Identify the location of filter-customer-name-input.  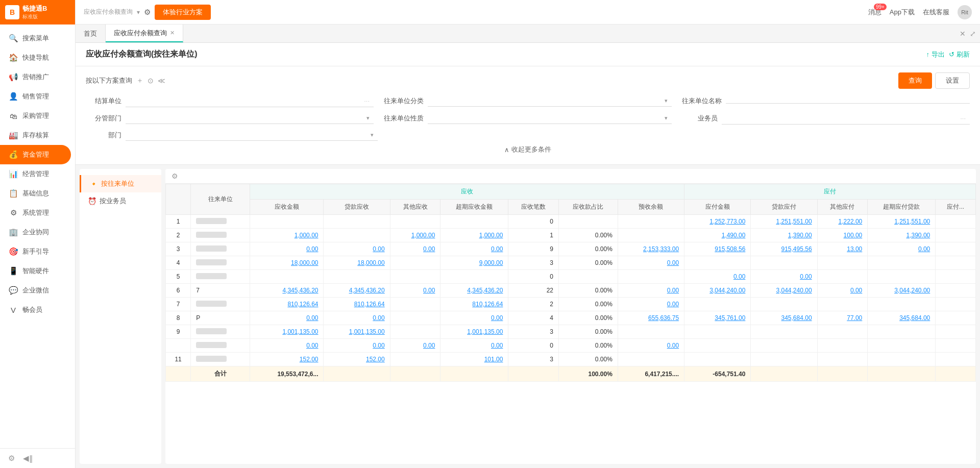
(848, 101).